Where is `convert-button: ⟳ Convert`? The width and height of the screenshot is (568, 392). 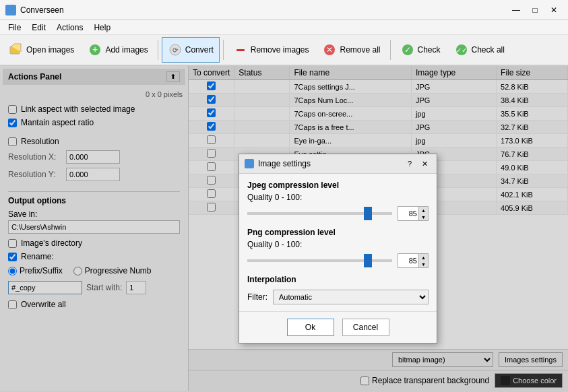
convert-button: ⟳ Convert is located at coordinates (191, 50).